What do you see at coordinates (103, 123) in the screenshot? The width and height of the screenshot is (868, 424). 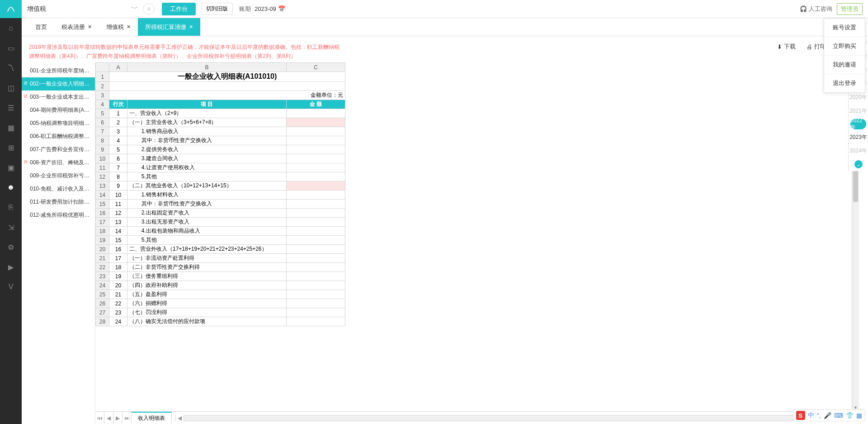 I see `row-header: 6` at bounding box center [103, 123].